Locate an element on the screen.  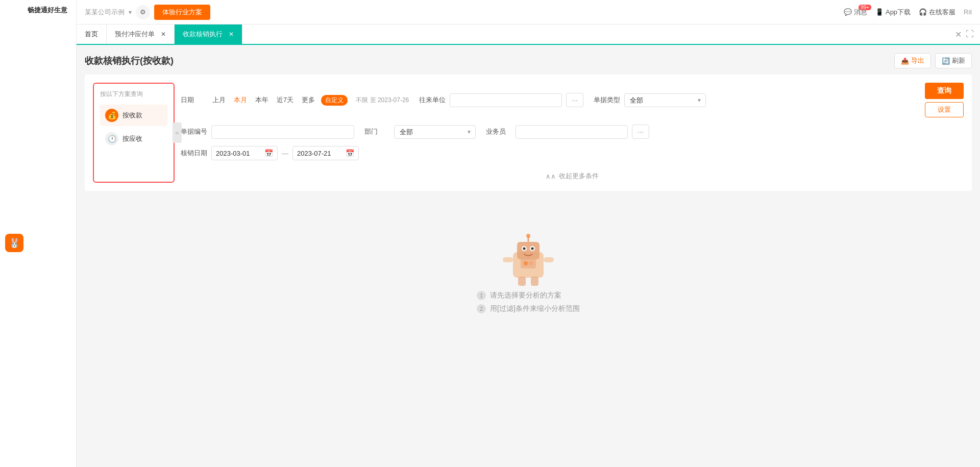
page-actions: 📤 导出 🔄 刷新 is located at coordinates (933, 61).